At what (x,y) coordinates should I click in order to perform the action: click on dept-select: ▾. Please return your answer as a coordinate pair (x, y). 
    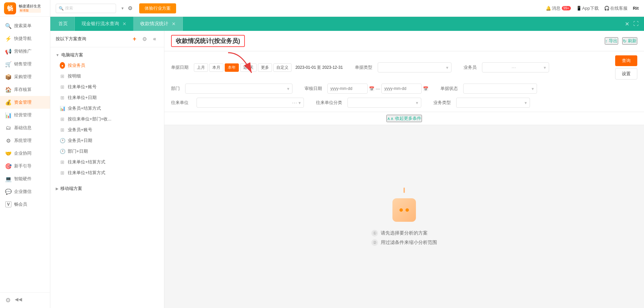
    Looking at the image, I should click on (239, 89).